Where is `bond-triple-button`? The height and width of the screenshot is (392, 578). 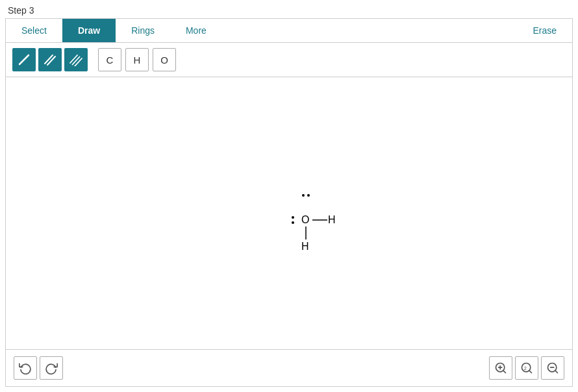 bond-triple-button is located at coordinates (76, 60).